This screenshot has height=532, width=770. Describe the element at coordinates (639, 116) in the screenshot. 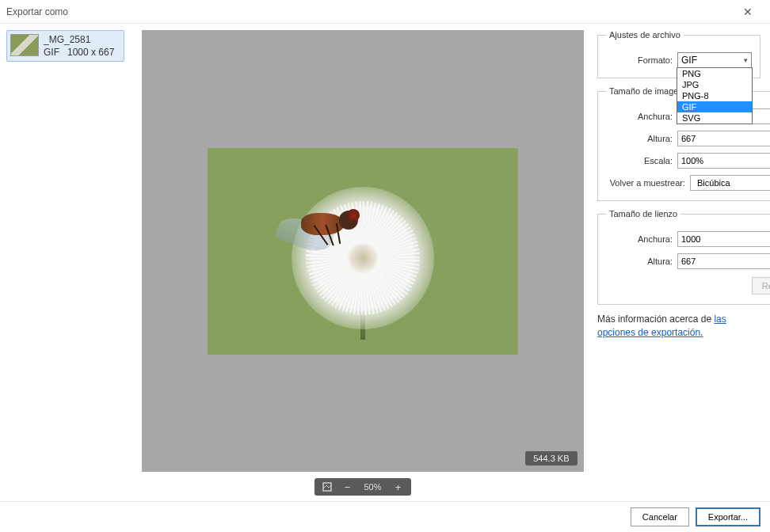

I see `image-width-label: Anchura:` at that location.